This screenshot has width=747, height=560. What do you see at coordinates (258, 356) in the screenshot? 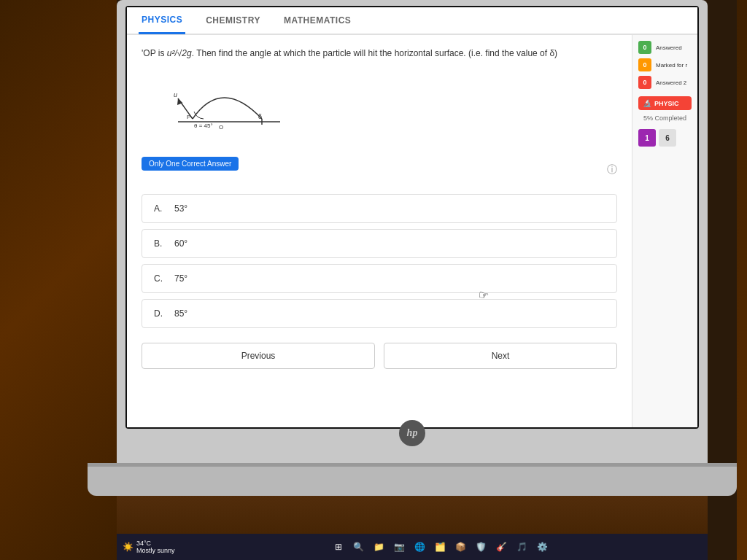
I see `previous-button: Previous` at bounding box center [258, 356].